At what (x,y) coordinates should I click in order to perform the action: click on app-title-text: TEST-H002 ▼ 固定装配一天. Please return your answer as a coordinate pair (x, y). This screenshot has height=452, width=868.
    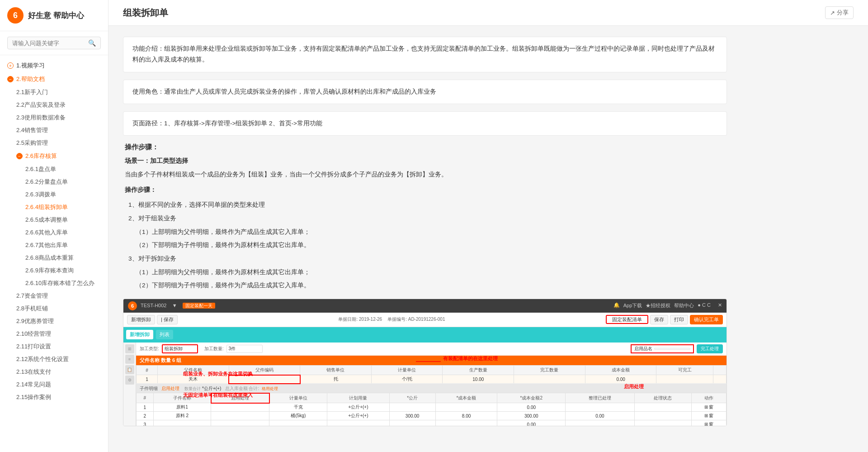
    Looking at the image, I should click on (375, 306).